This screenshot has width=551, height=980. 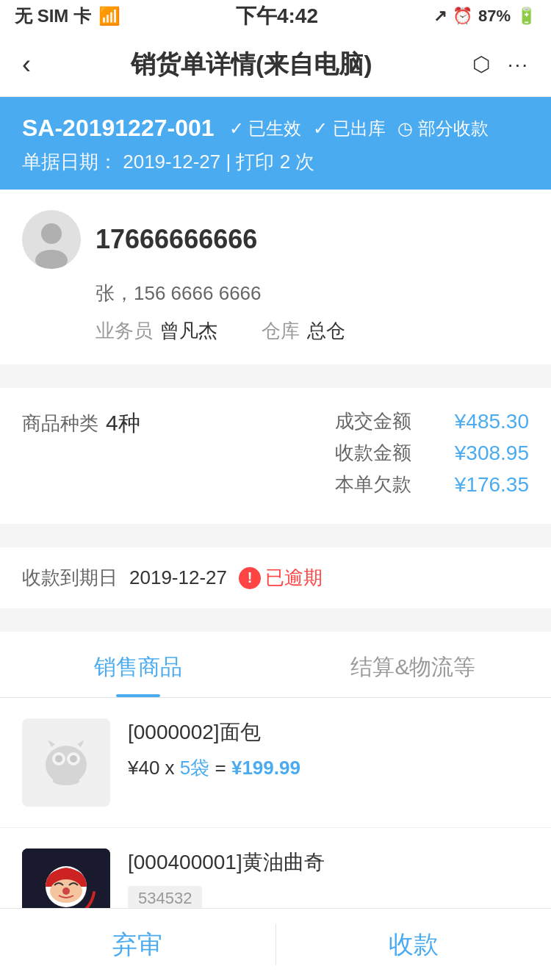 I want to click on confirm-button: 收款, so click(x=414, y=945).